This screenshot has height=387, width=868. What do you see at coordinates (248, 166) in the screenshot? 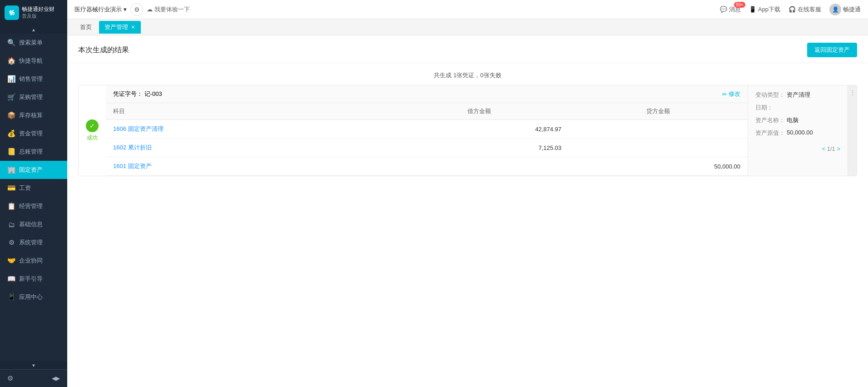
I see `account-cell: 1601 固定资产` at bounding box center [248, 166].